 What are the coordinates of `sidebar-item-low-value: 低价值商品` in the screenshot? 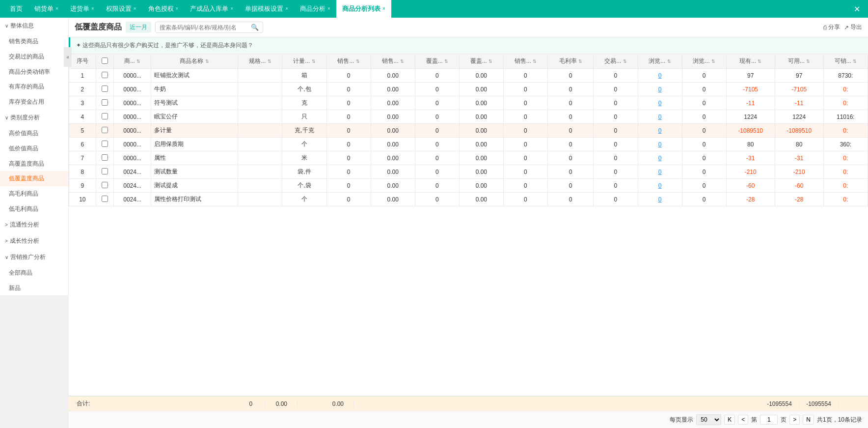 It's located at (34, 148).